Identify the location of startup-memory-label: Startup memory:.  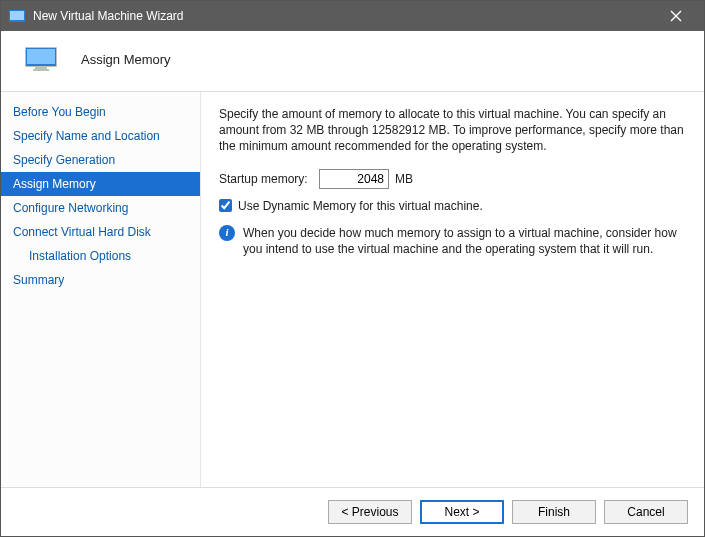
(269, 179).